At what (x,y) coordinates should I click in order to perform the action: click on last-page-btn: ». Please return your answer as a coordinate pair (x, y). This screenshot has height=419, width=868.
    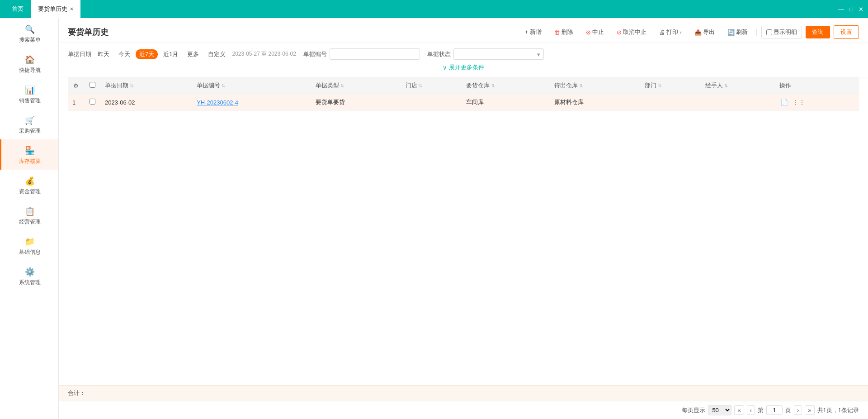
    Looking at the image, I should click on (809, 410).